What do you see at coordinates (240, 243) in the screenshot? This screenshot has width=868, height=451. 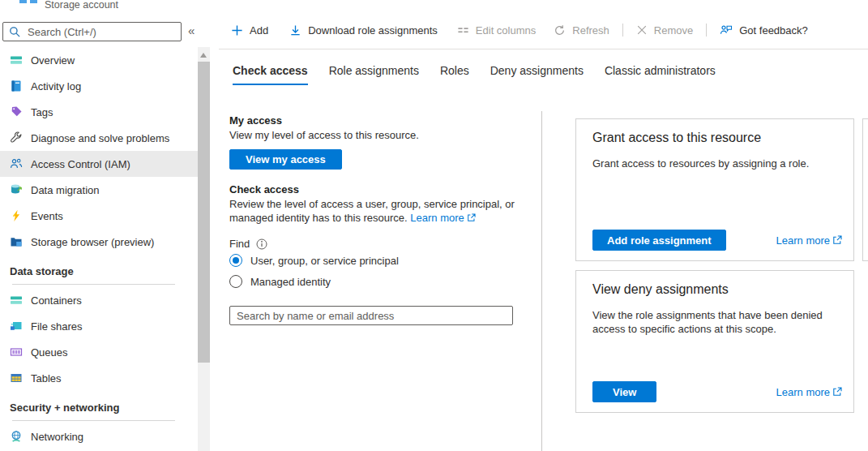 I see `find-label: Find` at bounding box center [240, 243].